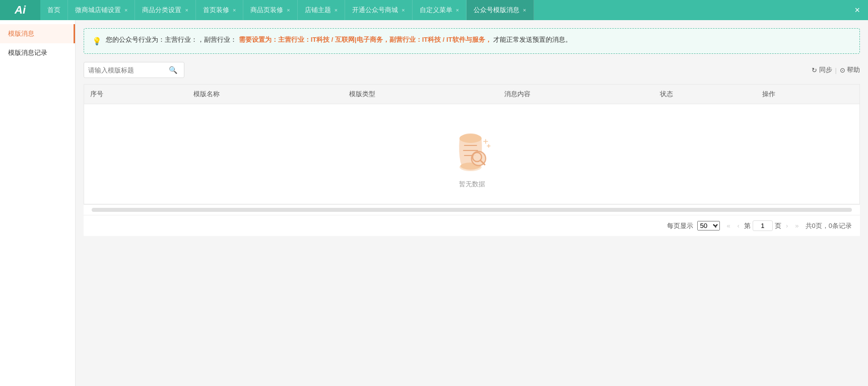 The height and width of the screenshot is (386, 868). What do you see at coordinates (126, 10) in the screenshot?
I see `tab-close-weshop: ×` at bounding box center [126, 10].